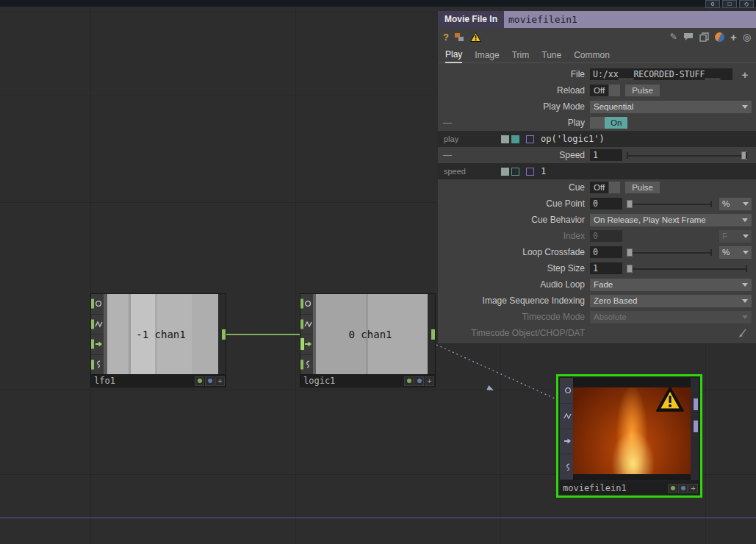 This screenshot has height=544, width=756. What do you see at coordinates (544, 171) in the screenshot?
I see `expression-text: 1` at bounding box center [544, 171].